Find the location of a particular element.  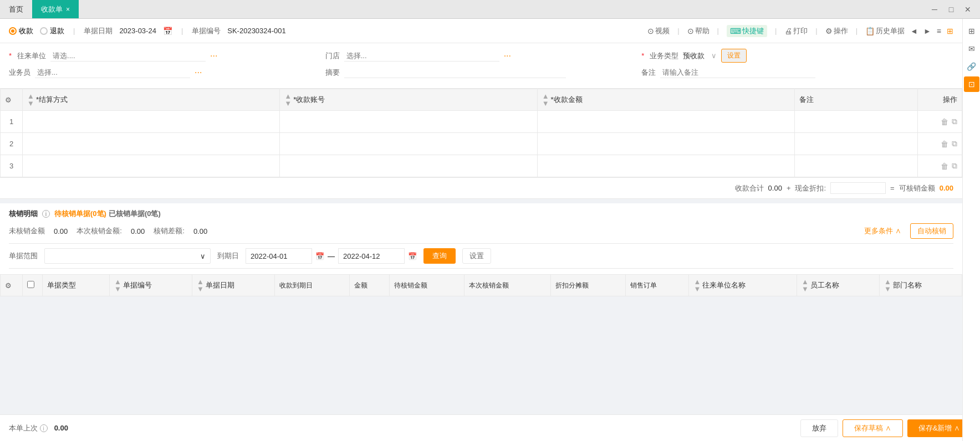

summary-input is located at coordinates (455, 73).